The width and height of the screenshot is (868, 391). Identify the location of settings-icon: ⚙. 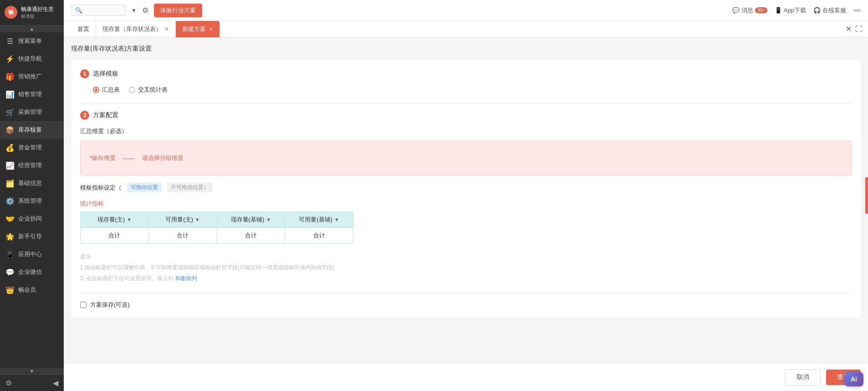
(9, 383).